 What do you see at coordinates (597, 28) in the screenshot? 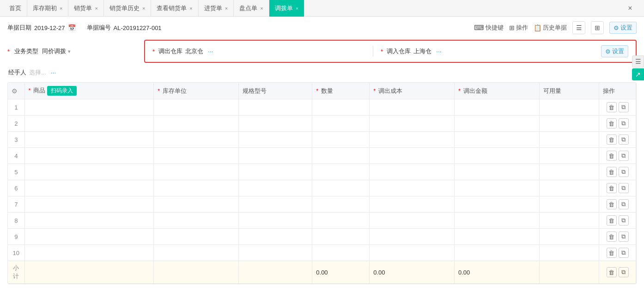
I see `grid-view-button: ⊞` at bounding box center [597, 28].